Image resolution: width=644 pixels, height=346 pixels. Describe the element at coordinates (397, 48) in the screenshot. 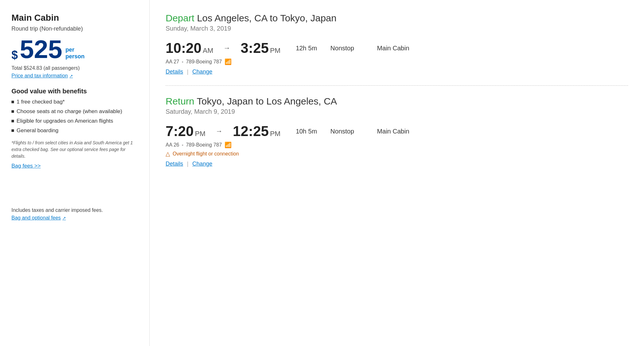

I see `depart-times-row: 10:20AM → 3:25PM 12h 5m Nonstop Main Cab…` at that location.